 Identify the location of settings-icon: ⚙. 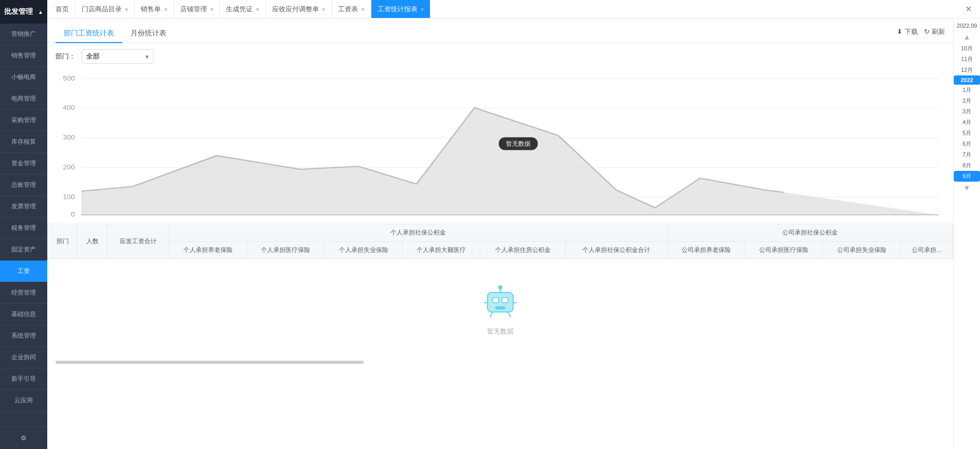
(24, 438).